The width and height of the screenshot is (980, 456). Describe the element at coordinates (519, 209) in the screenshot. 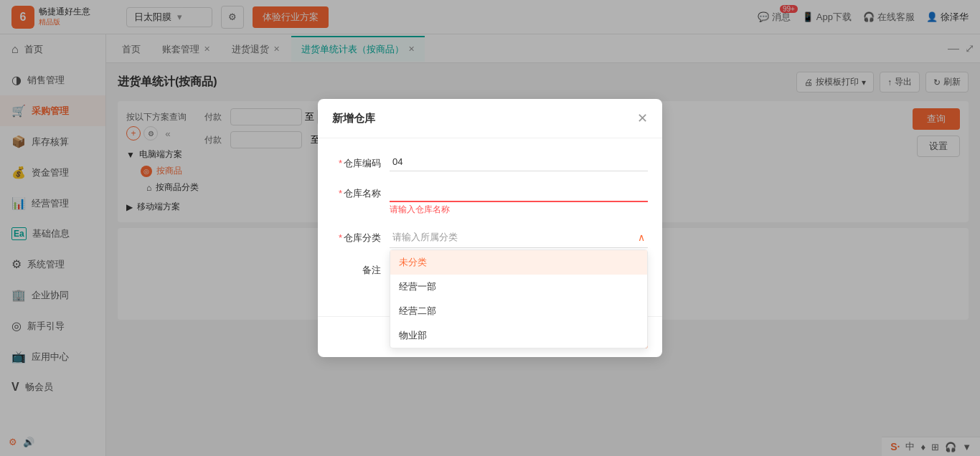

I see `name-error-text: 请输入仓库名称` at that location.